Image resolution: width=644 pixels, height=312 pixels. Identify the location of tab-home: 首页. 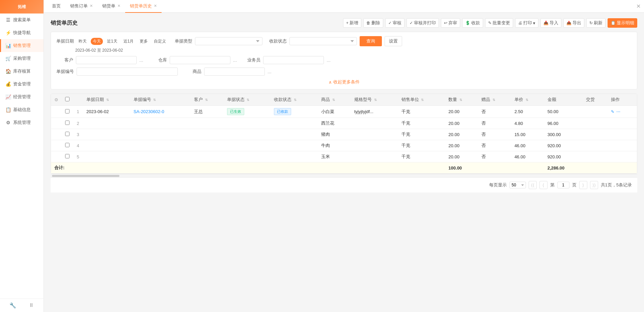
(56, 6).